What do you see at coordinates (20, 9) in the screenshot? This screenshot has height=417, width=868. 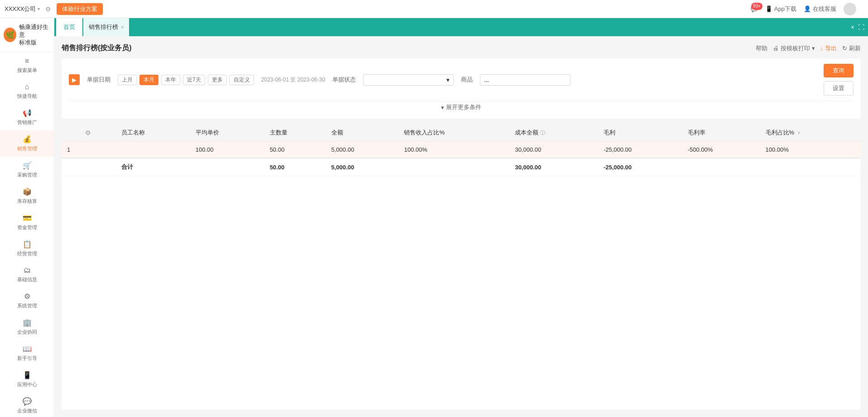 I see `company-name: XXXXX公司` at bounding box center [20, 9].